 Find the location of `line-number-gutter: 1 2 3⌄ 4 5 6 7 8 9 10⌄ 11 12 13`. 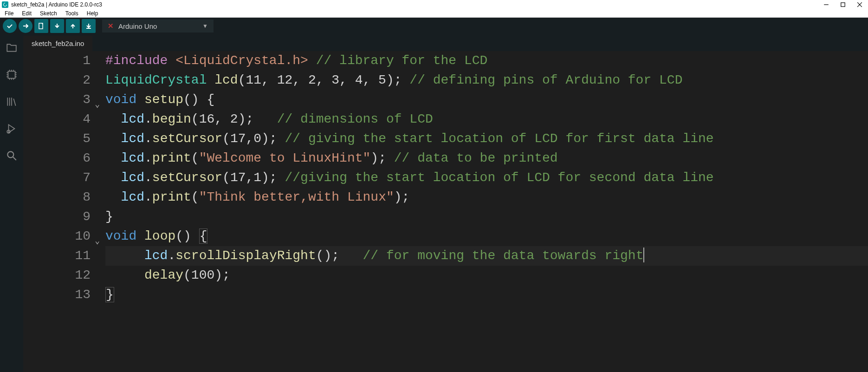

line-number-gutter: 1 2 3⌄ 4 5 6 7 8 9 10⌄ 11 12 13 is located at coordinates (64, 212).